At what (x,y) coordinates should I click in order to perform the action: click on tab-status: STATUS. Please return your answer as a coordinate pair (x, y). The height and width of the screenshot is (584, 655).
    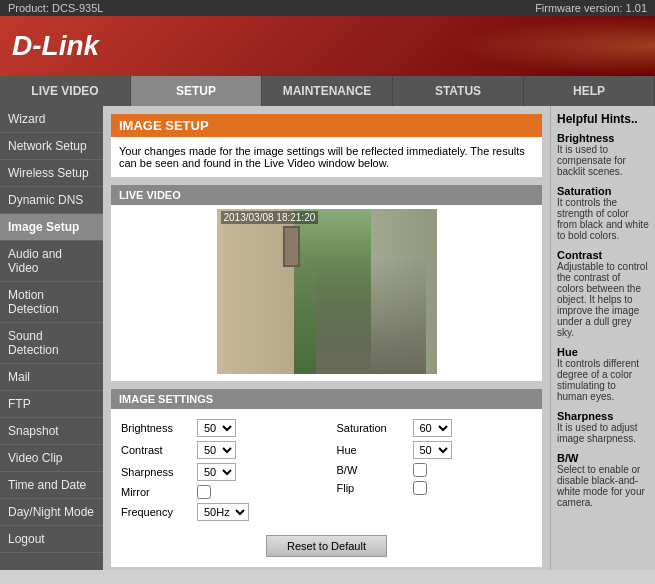
    Looking at the image, I should click on (458, 91).